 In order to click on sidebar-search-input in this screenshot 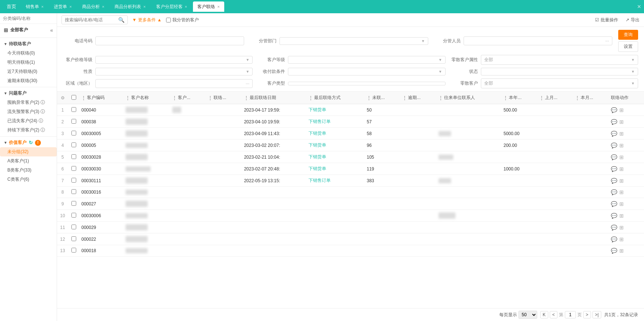, I will do `click(30, 18)`.